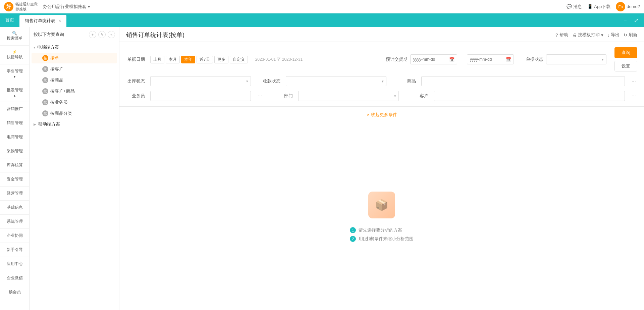 This screenshot has height=310, width=644. What do you see at coordinates (157, 60) in the screenshot?
I see `last-month-btn: 上月` at bounding box center [157, 60].